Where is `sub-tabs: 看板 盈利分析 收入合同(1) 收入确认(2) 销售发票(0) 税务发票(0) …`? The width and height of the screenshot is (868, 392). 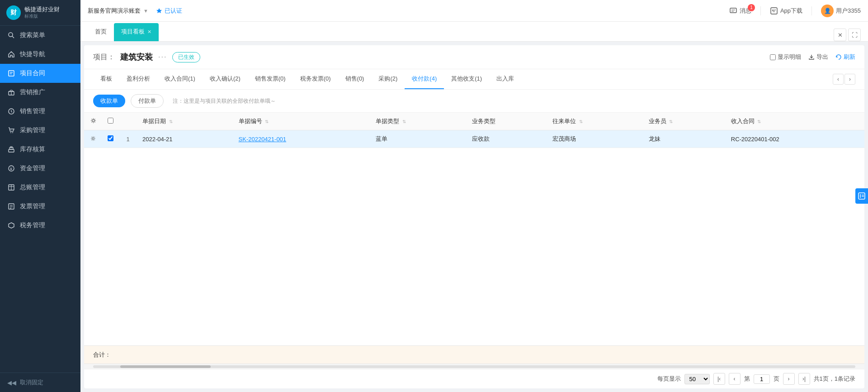
sub-tabs: 看板 盈利分析 收入合同(1) 收入确认(2) 销售发票(0) 税务发票(0) … is located at coordinates (474, 80).